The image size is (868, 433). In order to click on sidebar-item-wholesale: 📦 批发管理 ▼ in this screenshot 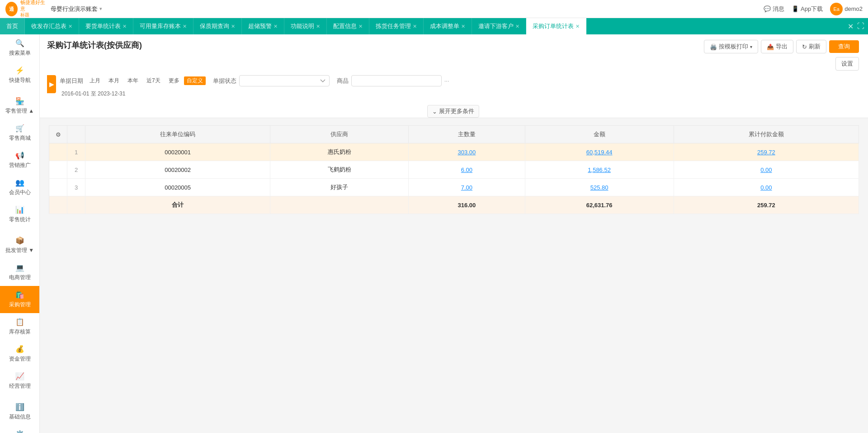, I will do `click(20, 245)`.